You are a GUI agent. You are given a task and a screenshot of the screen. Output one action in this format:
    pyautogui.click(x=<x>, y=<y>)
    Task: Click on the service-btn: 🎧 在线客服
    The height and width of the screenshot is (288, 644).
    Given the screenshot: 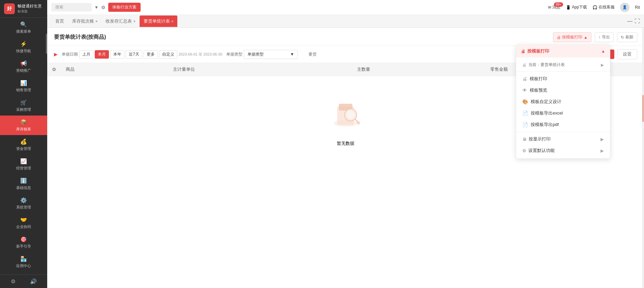 What is the action you would take?
    pyautogui.click(x=604, y=7)
    